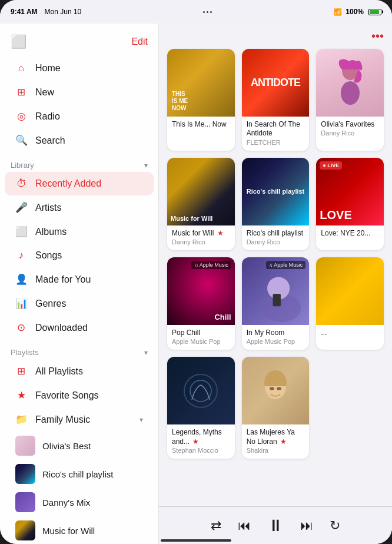  I want to click on downloaded-label: Downloaded, so click(61, 328).